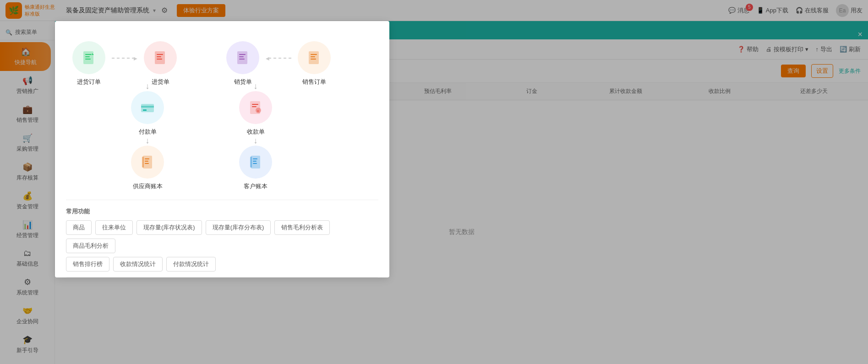 The image size is (868, 364). I want to click on func-btn-collection-stats: 收款情况统计, so click(138, 264).